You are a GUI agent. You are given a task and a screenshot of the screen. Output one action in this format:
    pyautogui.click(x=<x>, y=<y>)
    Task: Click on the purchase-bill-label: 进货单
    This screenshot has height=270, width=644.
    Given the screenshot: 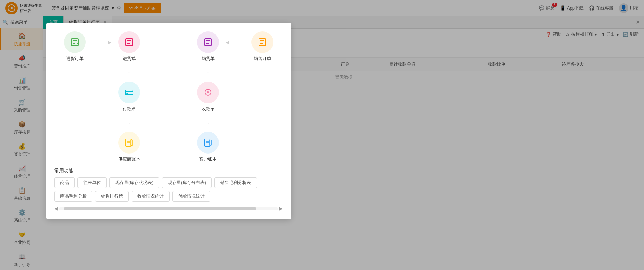 What is the action you would take?
    pyautogui.click(x=129, y=59)
    